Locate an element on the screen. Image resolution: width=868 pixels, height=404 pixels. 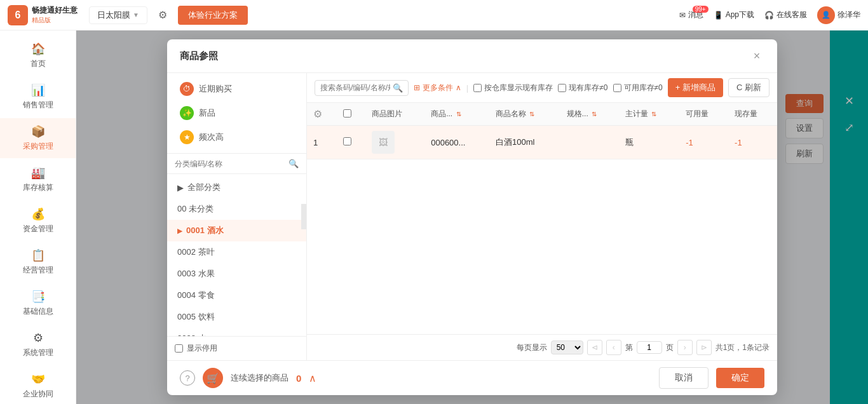
td-stock: -1 is located at coordinates (752, 142).